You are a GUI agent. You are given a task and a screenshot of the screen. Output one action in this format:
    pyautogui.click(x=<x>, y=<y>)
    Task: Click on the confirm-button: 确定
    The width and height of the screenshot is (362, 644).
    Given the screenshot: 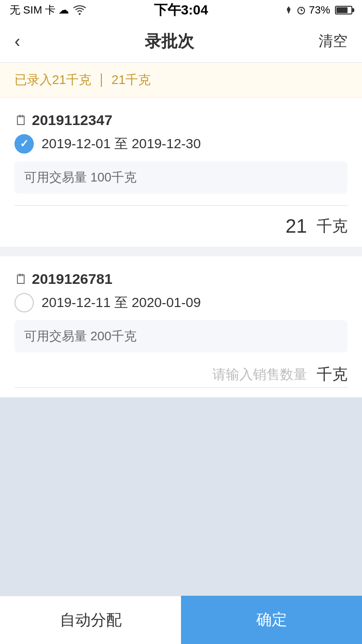 What is the action you would take?
    pyautogui.click(x=271, y=620)
    